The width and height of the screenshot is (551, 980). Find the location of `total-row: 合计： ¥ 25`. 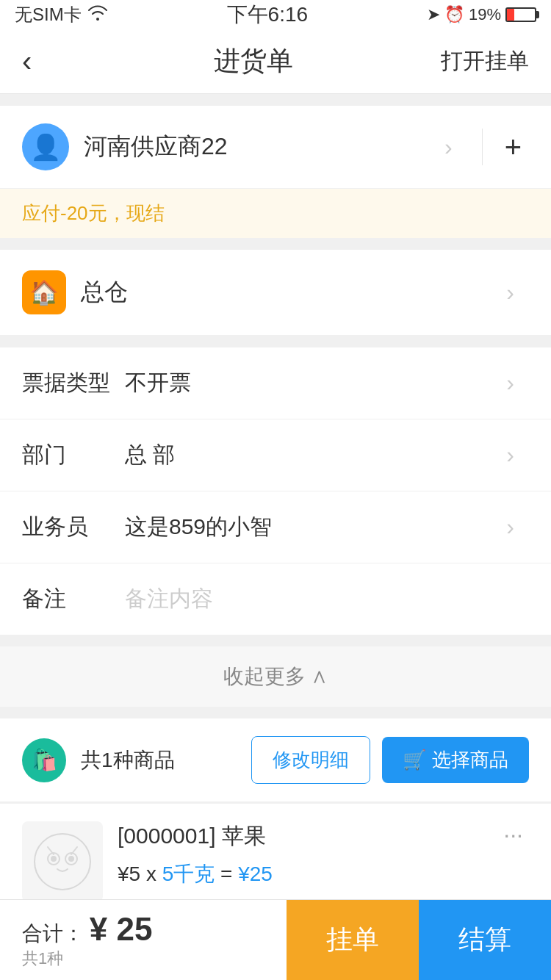

total-row: 合计： ¥ 25 is located at coordinates (143, 929).